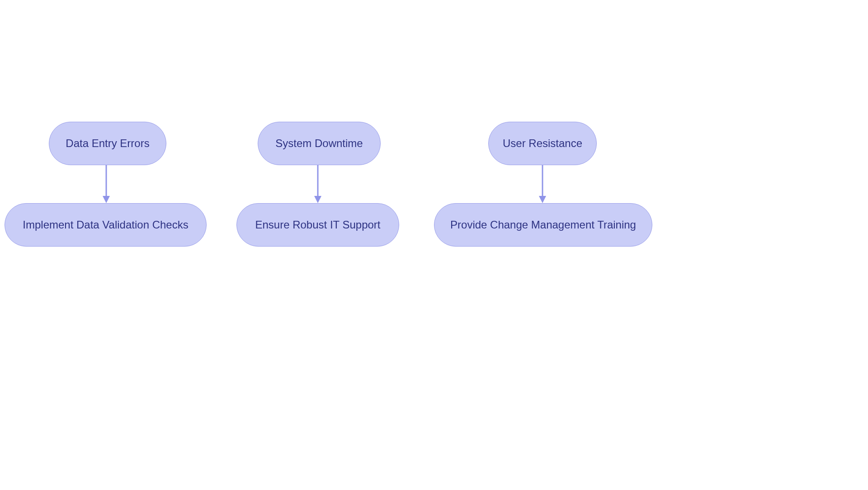 This screenshot has width=868, height=490. I want to click on node-ensure-it-support: Ensure Robust IT Support, so click(318, 225).